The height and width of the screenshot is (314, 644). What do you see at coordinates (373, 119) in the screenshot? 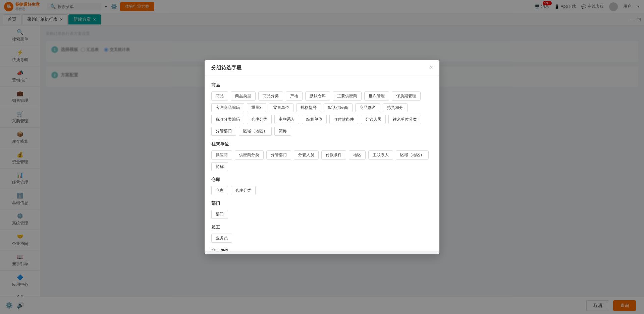
I see `field-tag-goods-20: 分管人员` at bounding box center [373, 119].